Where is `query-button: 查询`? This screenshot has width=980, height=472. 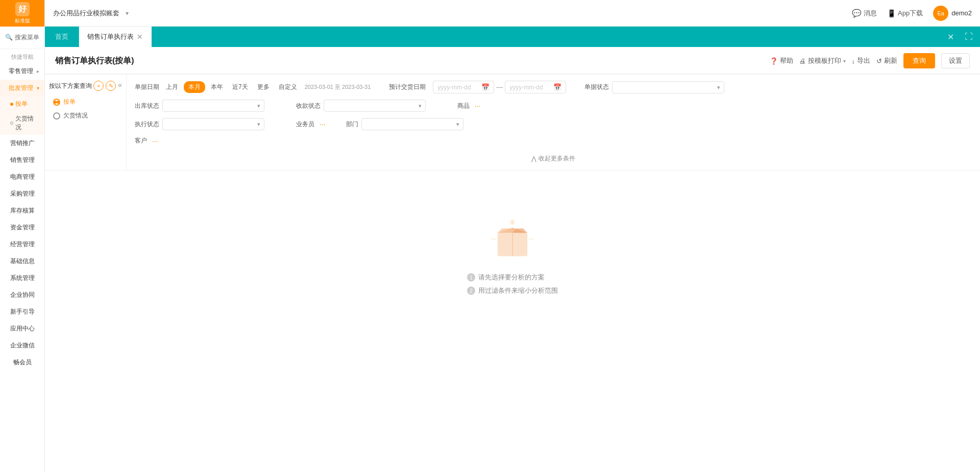
query-button: 查询 is located at coordinates (919, 61).